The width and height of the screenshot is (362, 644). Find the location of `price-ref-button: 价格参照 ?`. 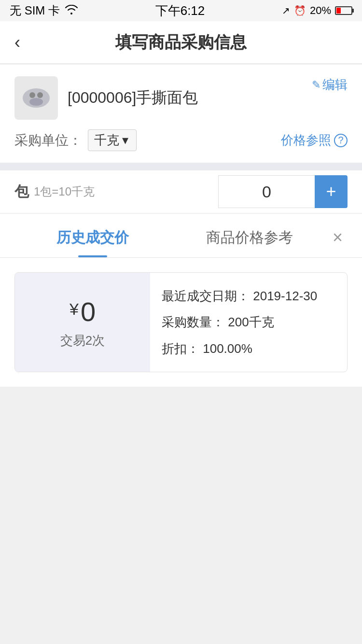

price-ref-button: 价格参照 ? is located at coordinates (314, 140).